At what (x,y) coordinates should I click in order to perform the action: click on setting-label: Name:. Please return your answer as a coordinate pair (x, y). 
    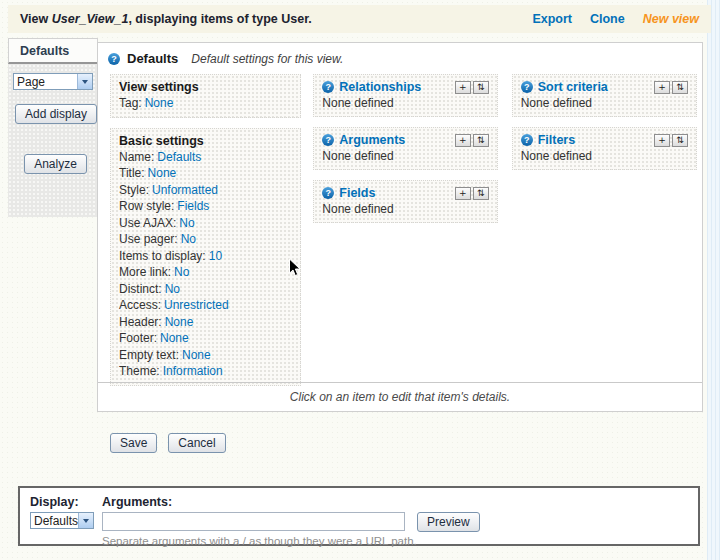
    Looking at the image, I should click on (136, 157).